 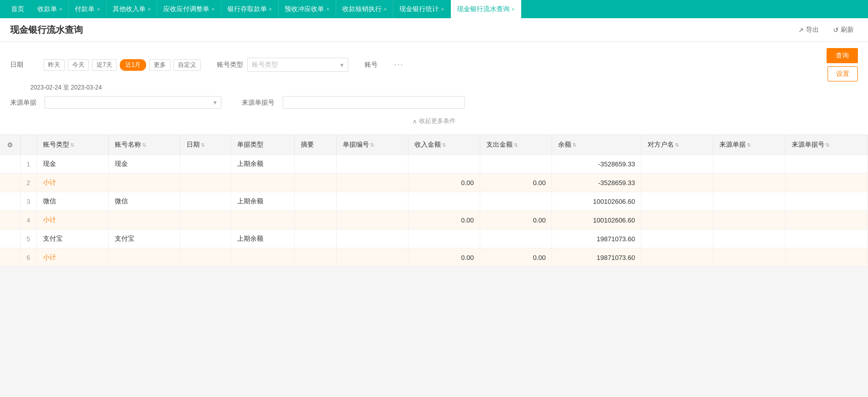 What do you see at coordinates (315, 145) in the screenshot?
I see `column-summary: 摘要` at bounding box center [315, 145].